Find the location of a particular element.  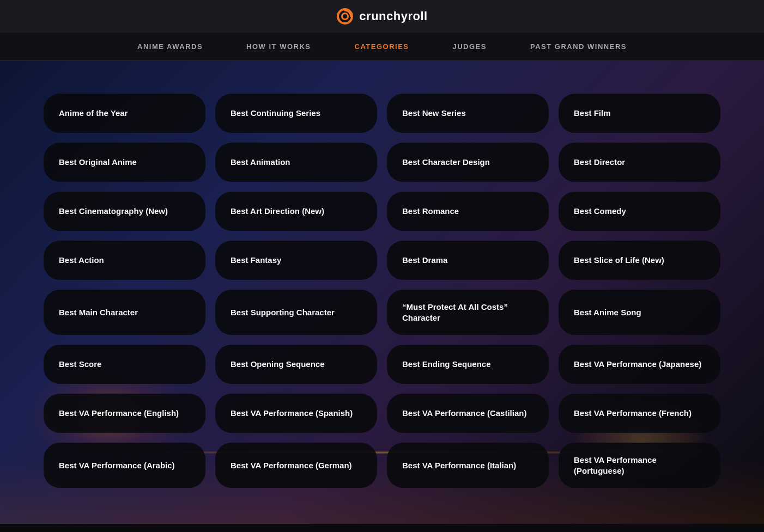

nav-item-how-it-works: HOW IT WORKS is located at coordinates (278, 47).